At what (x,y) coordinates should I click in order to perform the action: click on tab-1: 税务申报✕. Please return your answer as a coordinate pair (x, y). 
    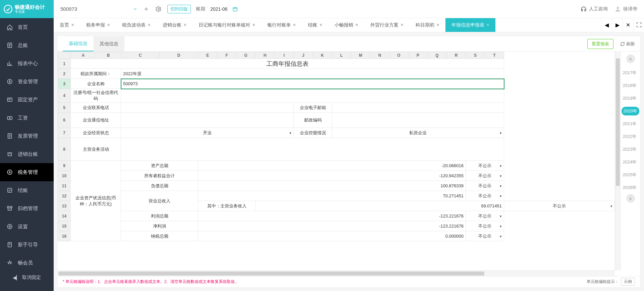
    Looking at the image, I should click on (98, 25).